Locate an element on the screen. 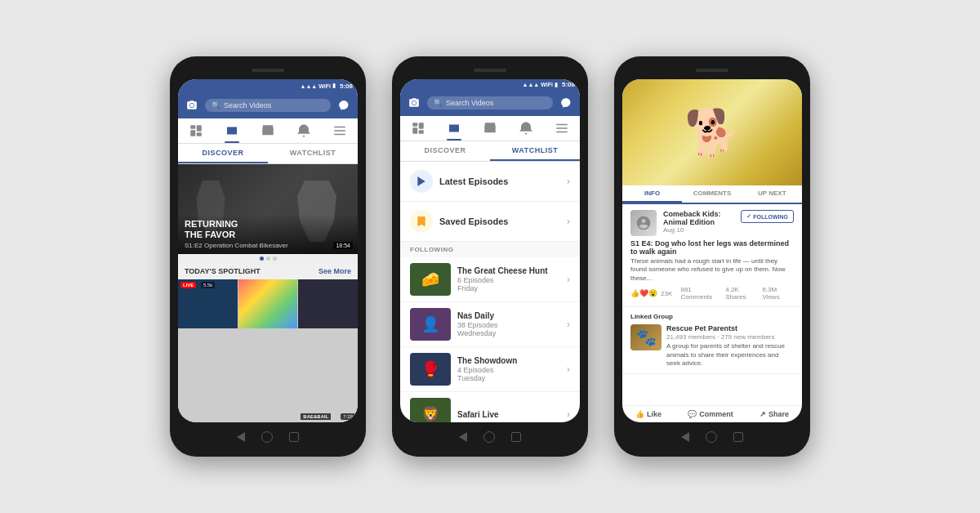 The width and height of the screenshot is (980, 513). spotlight-cell-colorful is located at coordinates (268, 351).